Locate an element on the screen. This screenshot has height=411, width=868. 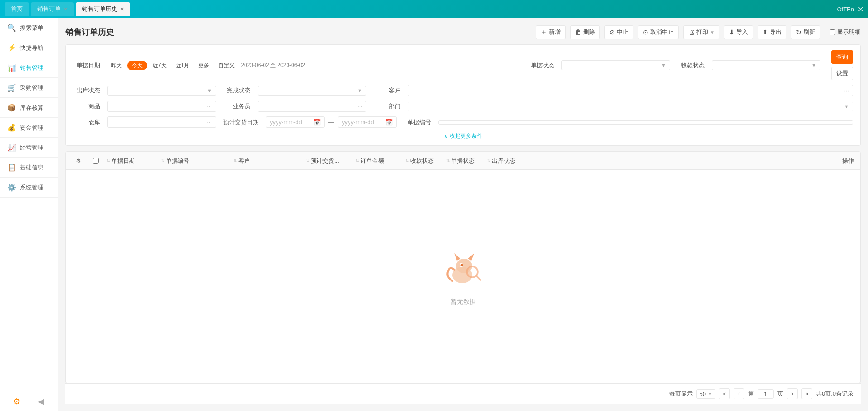
order-status-select: ▼ is located at coordinates (616, 65).